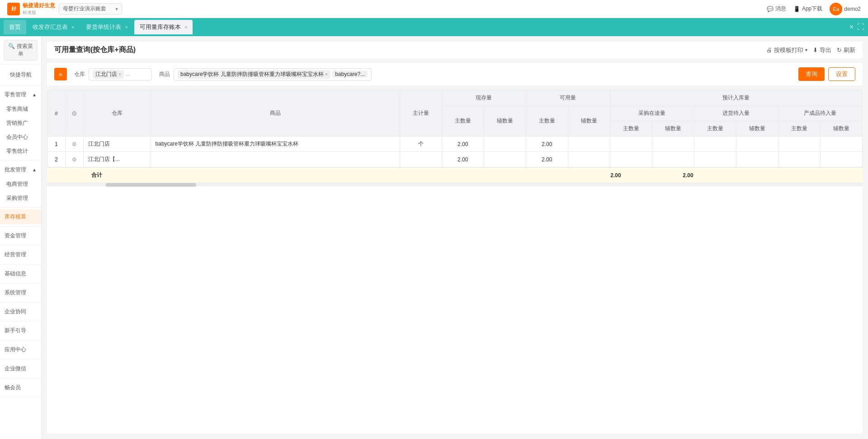 The height and width of the screenshot is (439, 868). Describe the element at coordinates (21, 293) in the screenshot. I see `sidebar-section-system: 系统管理` at that location.